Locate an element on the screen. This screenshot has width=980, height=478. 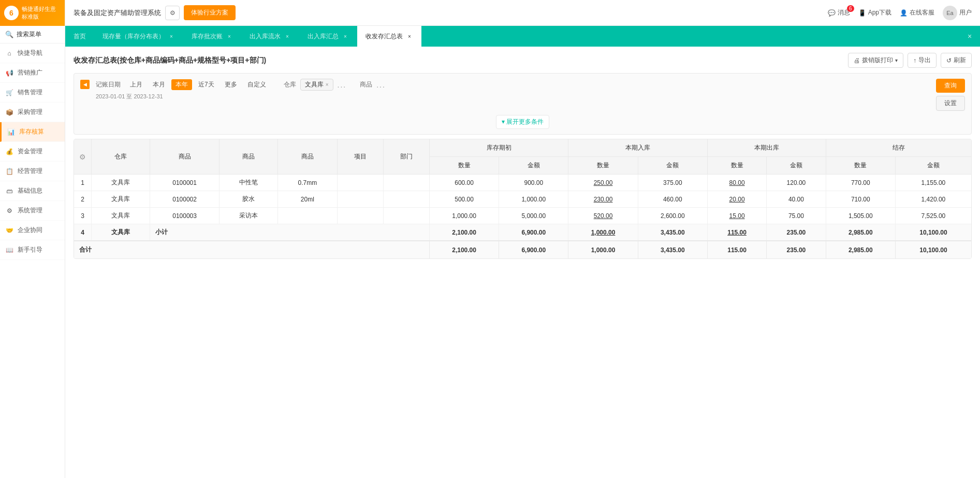
print-btn: 🖨 拨销版打印 ▾ is located at coordinates (876, 60).